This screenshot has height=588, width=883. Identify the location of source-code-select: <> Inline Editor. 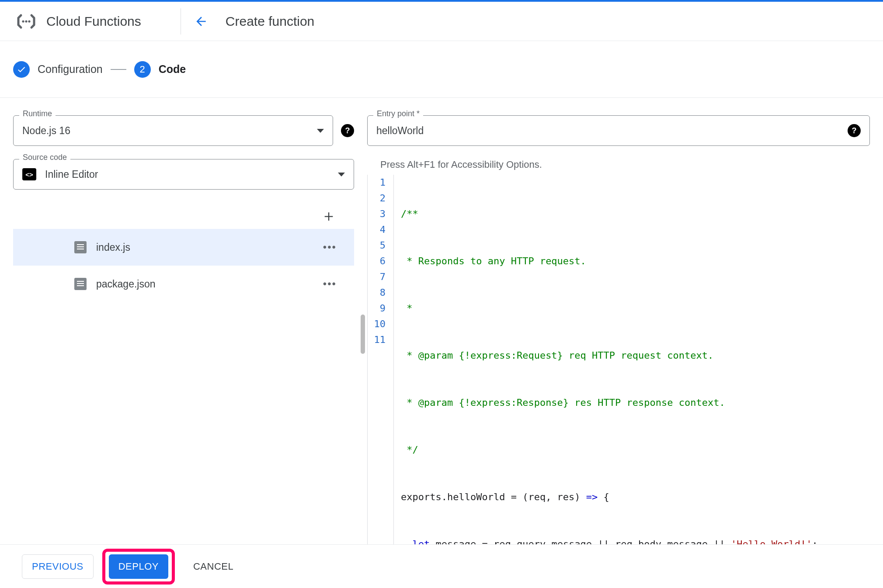
(184, 174).